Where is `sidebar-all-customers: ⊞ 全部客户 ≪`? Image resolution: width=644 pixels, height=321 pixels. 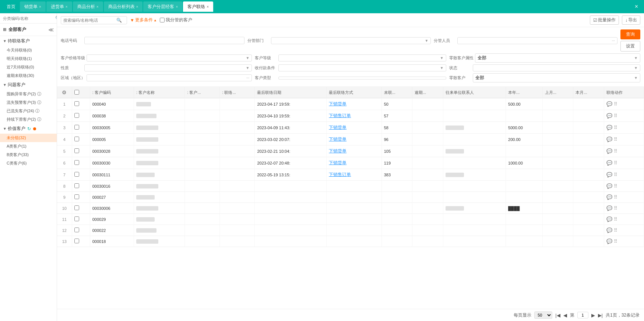
sidebar-all-customers: ⊞ 全部客户 ≪ is located at coordinates (28, 30).